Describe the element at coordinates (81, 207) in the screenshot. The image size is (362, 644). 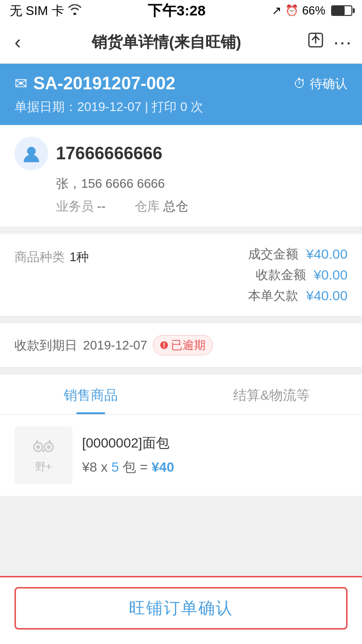
I see `sales-label: 业务员 --` at that location.